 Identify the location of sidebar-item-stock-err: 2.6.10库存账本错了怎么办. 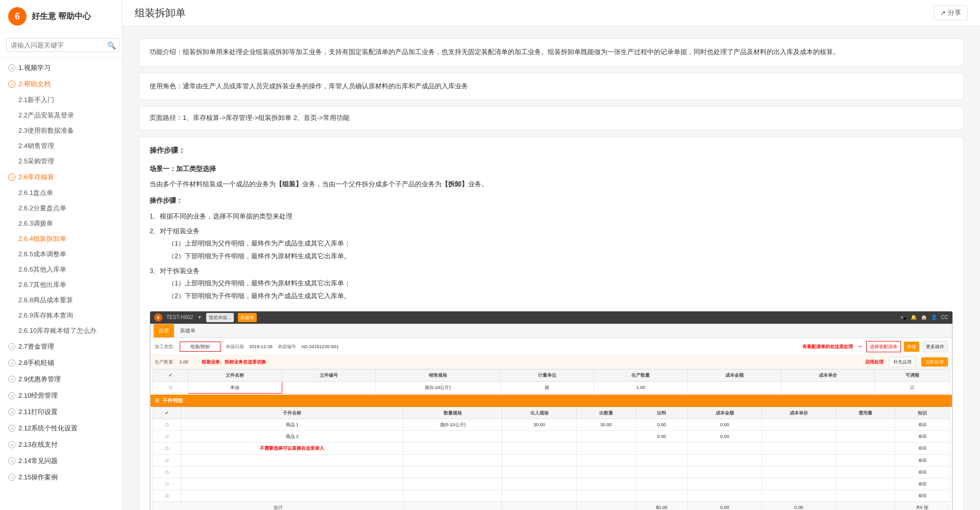
(61, 331).